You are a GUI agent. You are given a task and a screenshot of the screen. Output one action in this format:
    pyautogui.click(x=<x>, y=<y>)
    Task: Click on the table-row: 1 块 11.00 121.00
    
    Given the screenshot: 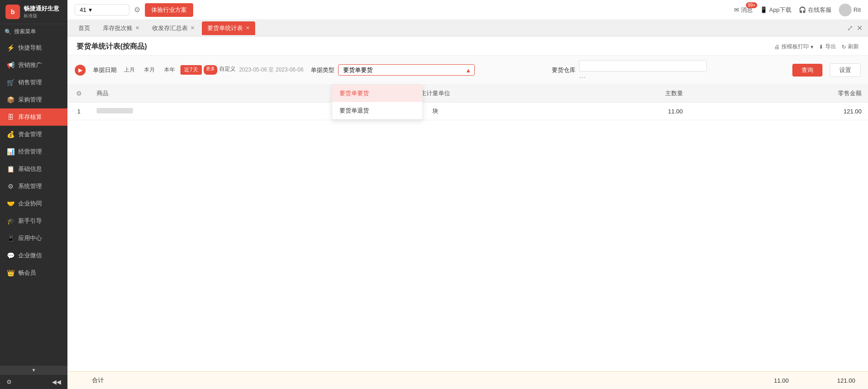 What is the action you would take?
    pyautogui.click(x=467, y=111)
    